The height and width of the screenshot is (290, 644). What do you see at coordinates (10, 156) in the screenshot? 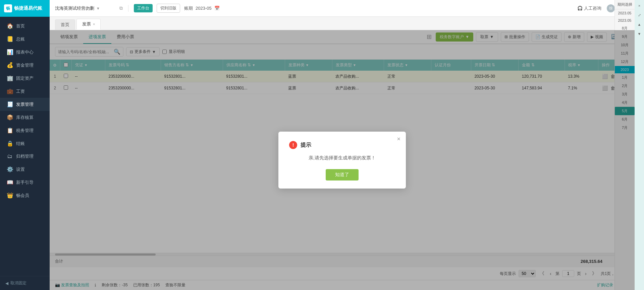
I see `archive-icon: 🗂` at bounding box center [10, 156].